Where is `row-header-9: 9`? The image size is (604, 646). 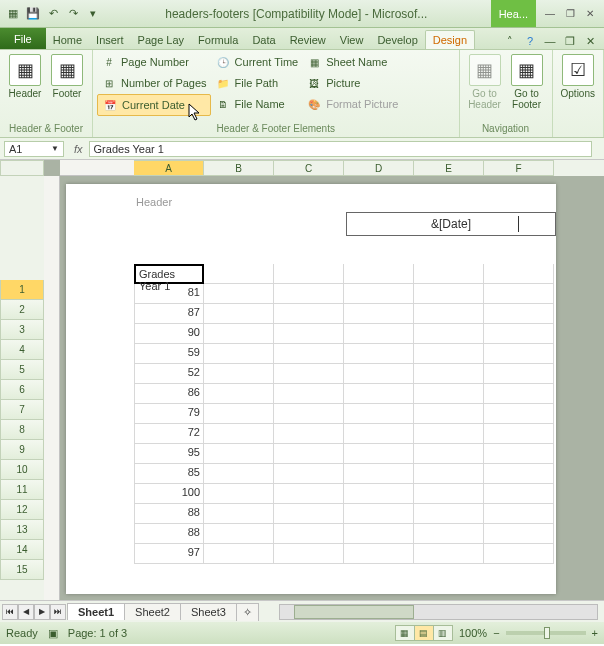
row-header-9: 9 is located at coordinates (22, 450).